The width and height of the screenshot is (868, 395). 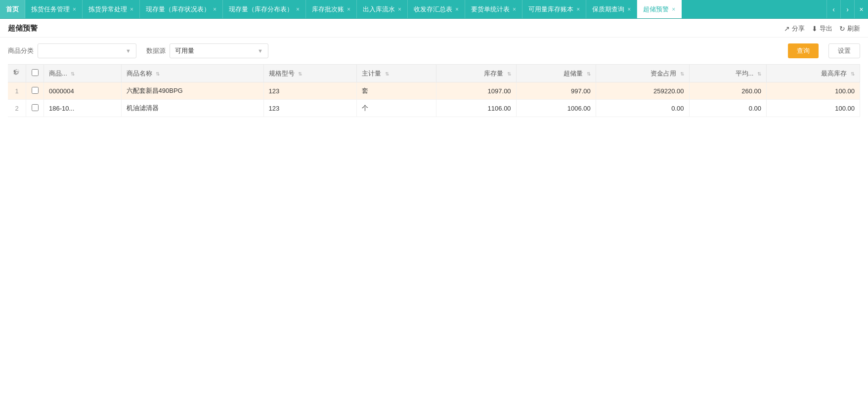 I want to click on nav-label-quality-check: 保质期查询, so click(x=608, y=9).